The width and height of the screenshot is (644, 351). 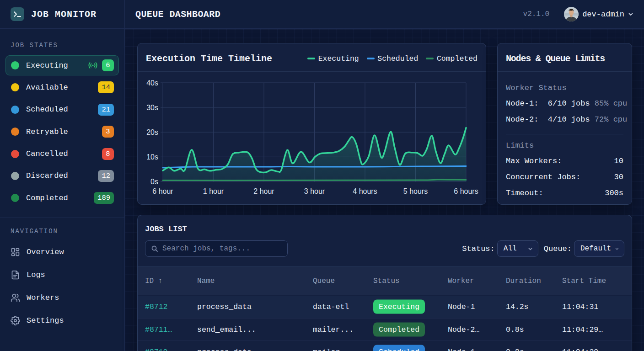 What do you see at coordinates (214, 191) in the screenshot?
I see `svg-text: 1 hour` at bounding box center [214, 191].